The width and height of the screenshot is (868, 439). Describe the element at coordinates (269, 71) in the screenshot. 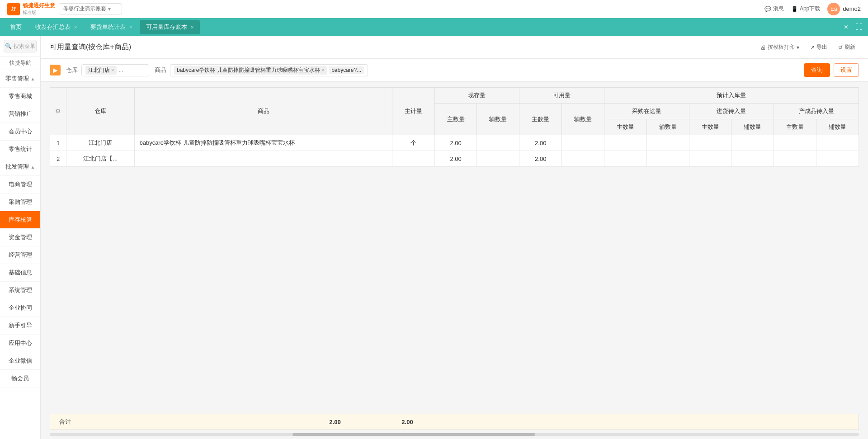

I see `product-input: babycare学饮杯 儿童防摔防撞吸管杯重力球吸嘴杯宝宝水杯 × babyca…` at that location.